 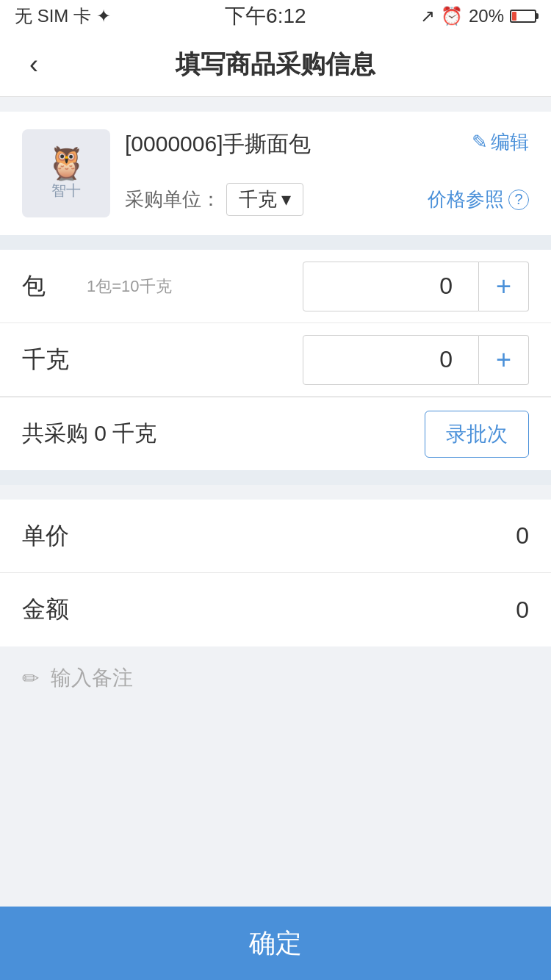 I want to click on owl-icon: 🦉, so click(x=66, y=163).